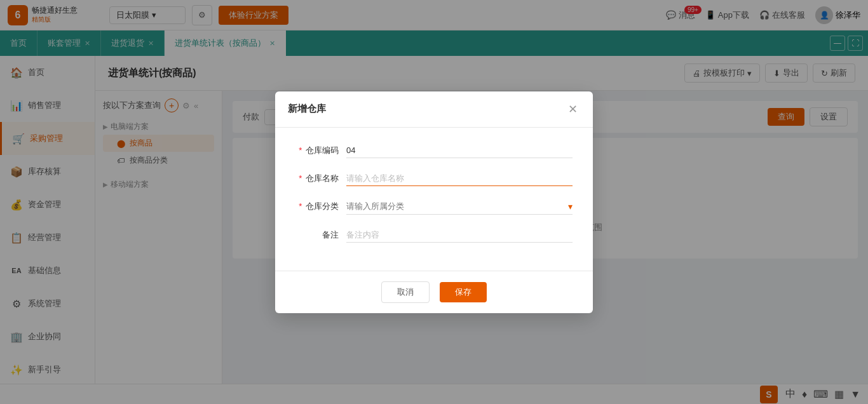 The height and width of the screenshot is (404, 868). I want to click on code-input, so click(459, 151).